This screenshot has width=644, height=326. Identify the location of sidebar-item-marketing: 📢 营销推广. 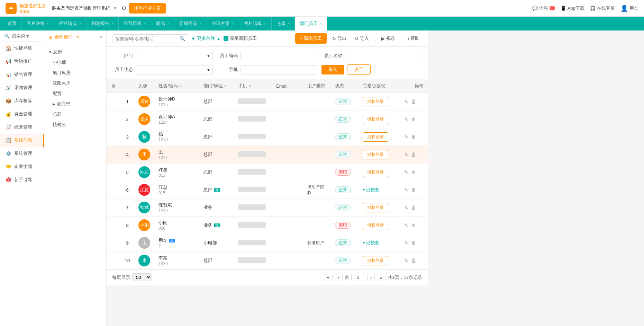
(22, 61).